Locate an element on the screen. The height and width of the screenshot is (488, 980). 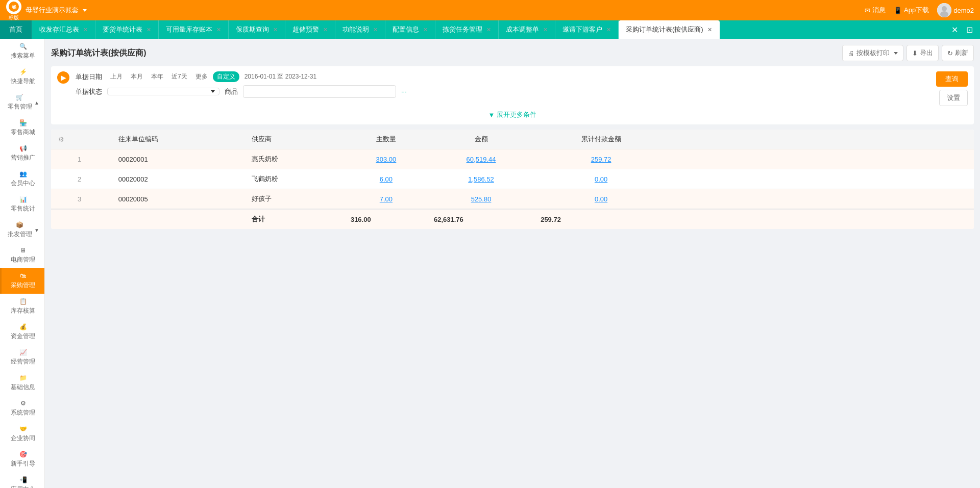
query-button: 查询 is located at coordinates (952, 79).